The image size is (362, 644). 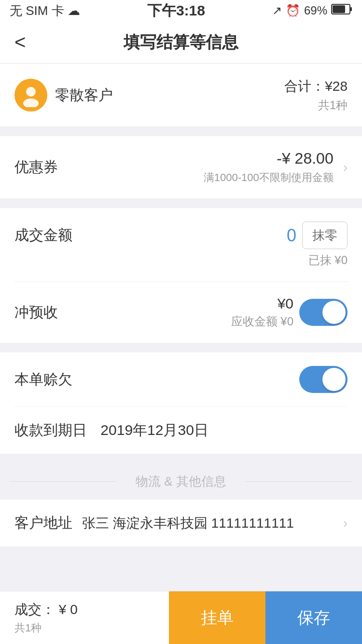 I want to click on round-zero-button: 抹零, so click(x=325, y=236).